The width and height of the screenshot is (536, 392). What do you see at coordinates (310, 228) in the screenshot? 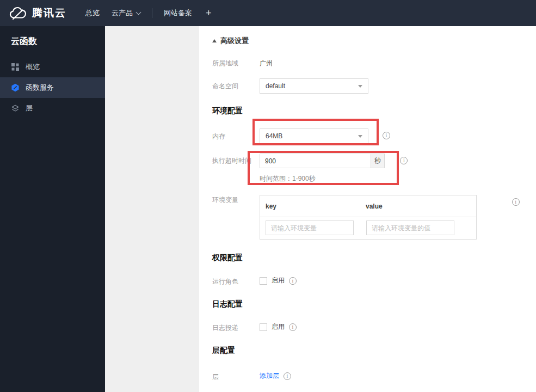
I see `env-key-input` at bounding box center [310, 228].